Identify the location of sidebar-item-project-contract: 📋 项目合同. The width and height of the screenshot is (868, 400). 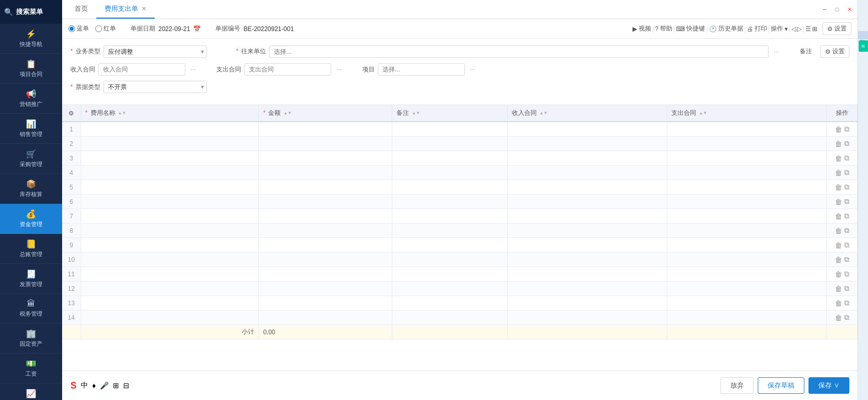
(31, 69).